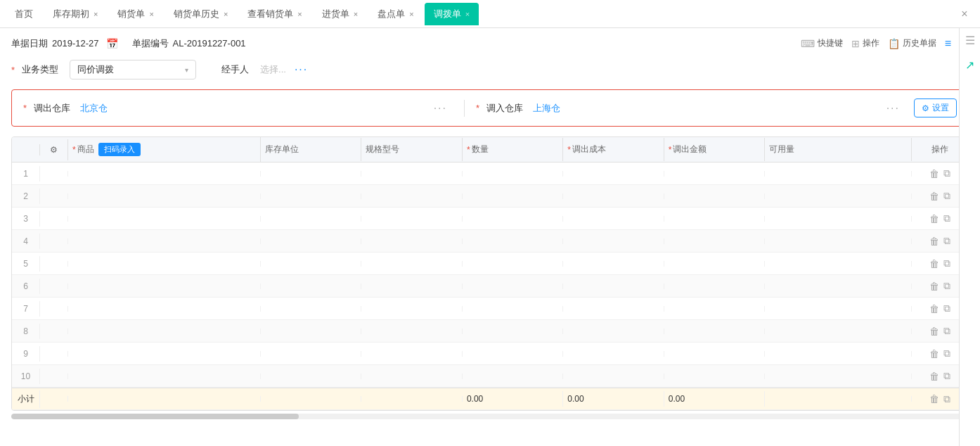 This screenshot has width=980, height=446. Describe the element at coordinates (26, 376) in the screenshot. I see `row-num-10: 10` at that location.